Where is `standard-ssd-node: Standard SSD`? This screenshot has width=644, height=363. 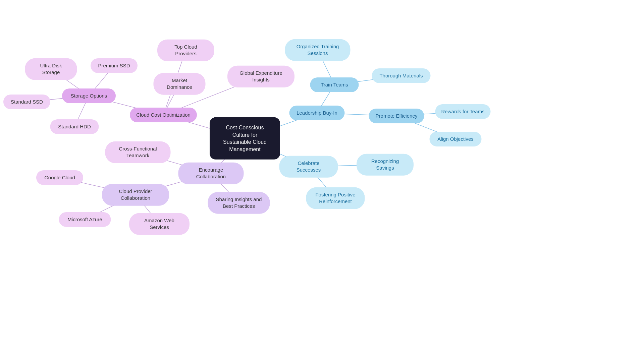
standard-ssd-node: Standard SSD is located at coordinates (27, 102).